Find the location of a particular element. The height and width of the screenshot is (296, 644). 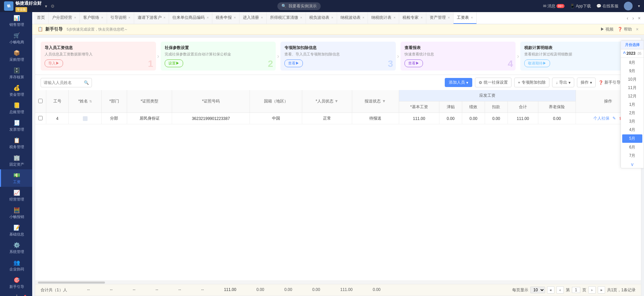

sidebar-item-invoice: 🧾发票管理 is located at coordinates (16, 126).